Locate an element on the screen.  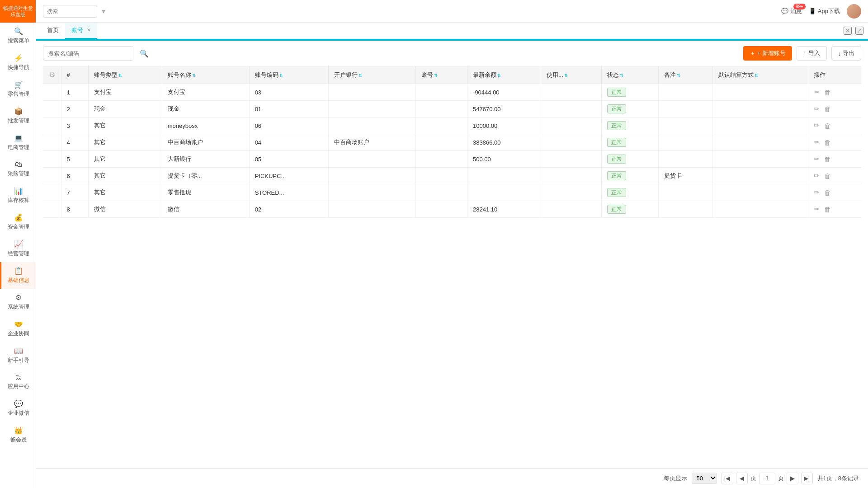
sidebar-item-app_center: 🗂应用中心 is located at coordinates (18, 382).